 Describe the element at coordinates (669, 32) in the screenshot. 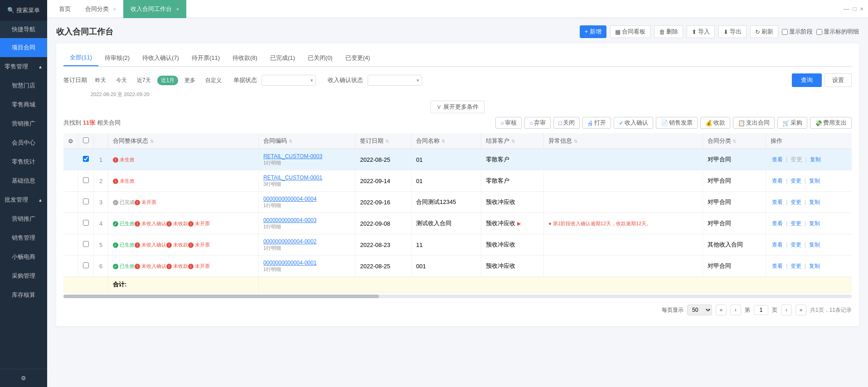

I see `delete-button: 🗑 删除` at that location.